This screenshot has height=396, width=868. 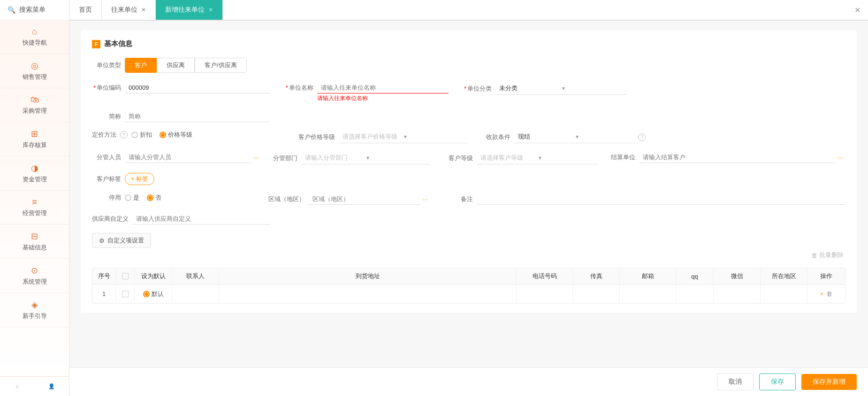 I want to click on save-new-button: 保存并新增, so click(x=829, y=382).